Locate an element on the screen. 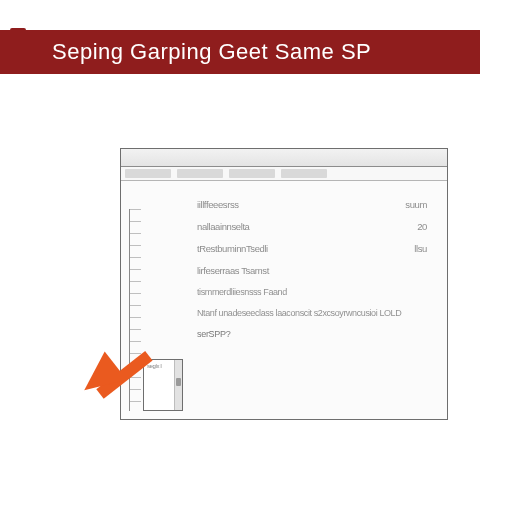 Image resolution: width=512 pixels, height=512 pixels. panel-gutter: seglx I is located at coordinates (157, 310).